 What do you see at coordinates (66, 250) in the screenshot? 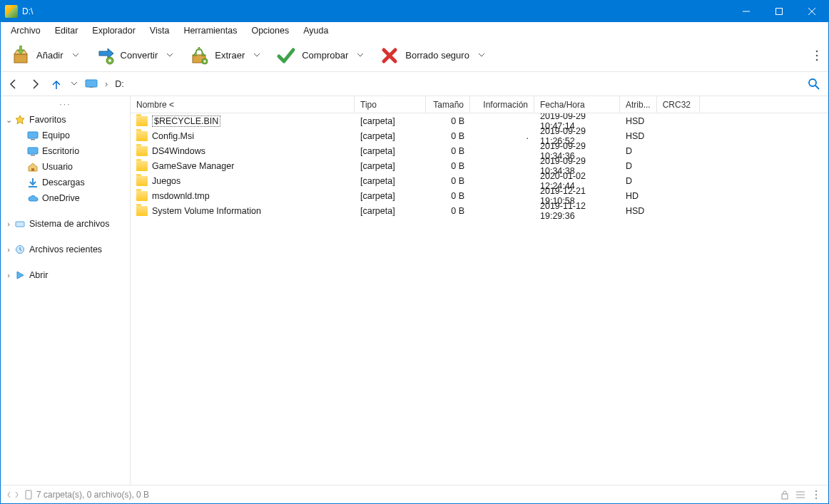
I see `recent-label: Archivos recientes` at bounding box center [66, 250].